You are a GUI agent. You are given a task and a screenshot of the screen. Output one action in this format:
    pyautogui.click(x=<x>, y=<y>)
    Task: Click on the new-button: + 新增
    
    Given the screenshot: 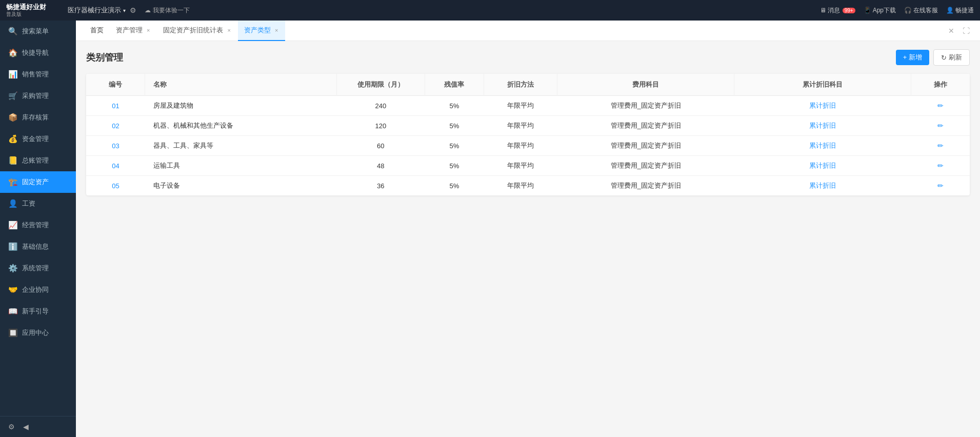 What is the action you would take?
    pyautogui.click(x=913, y=57)
    